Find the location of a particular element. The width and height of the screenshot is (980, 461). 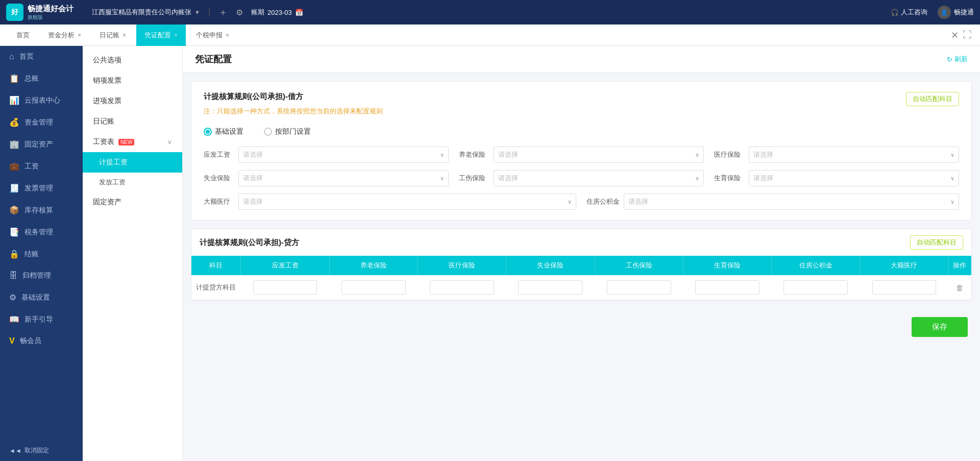

sidebar-label-settings: 基础设置 is located at coordinates (36, 298).